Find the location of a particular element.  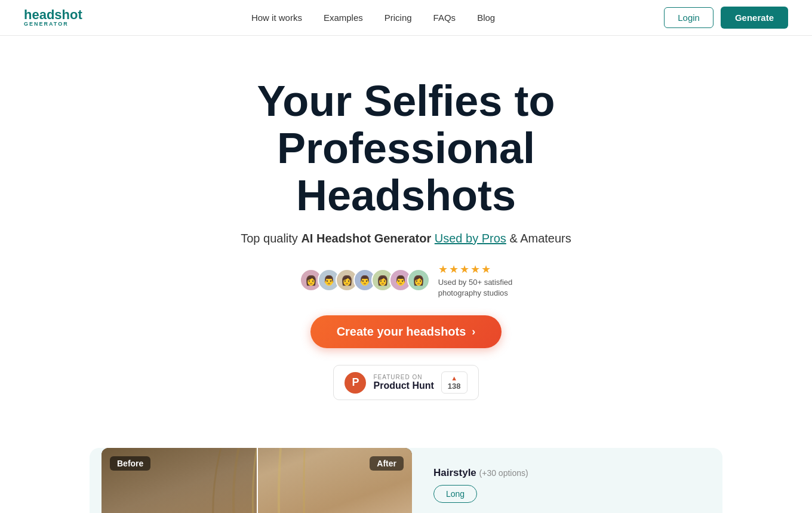

logo-top: headshot is located at coordinates (53, 15).